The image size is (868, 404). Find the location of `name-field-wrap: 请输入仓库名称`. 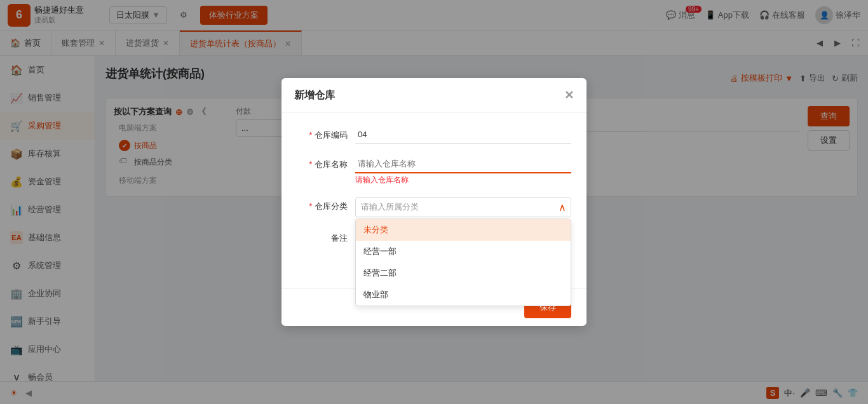

name-field-wrap: 请输入仓库名称 is located at coordinates (463, 170).